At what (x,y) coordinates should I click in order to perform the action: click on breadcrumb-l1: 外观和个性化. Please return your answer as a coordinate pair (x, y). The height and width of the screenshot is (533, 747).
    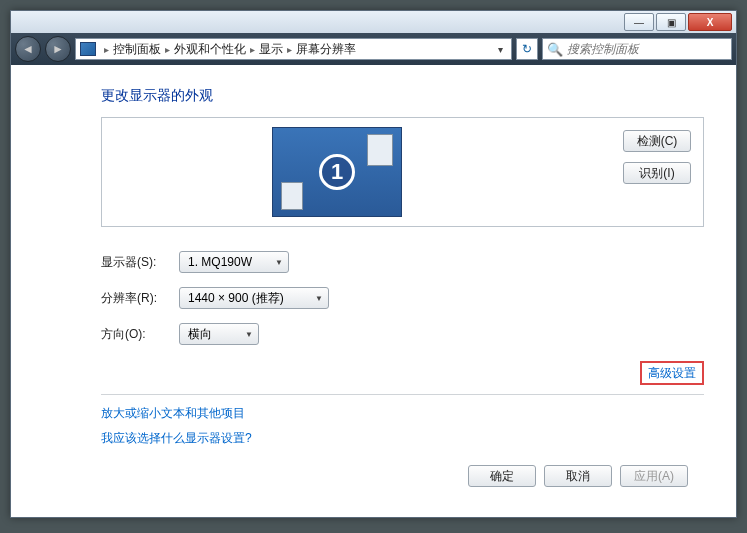
    Looking at the image, I should click on (210, 50).